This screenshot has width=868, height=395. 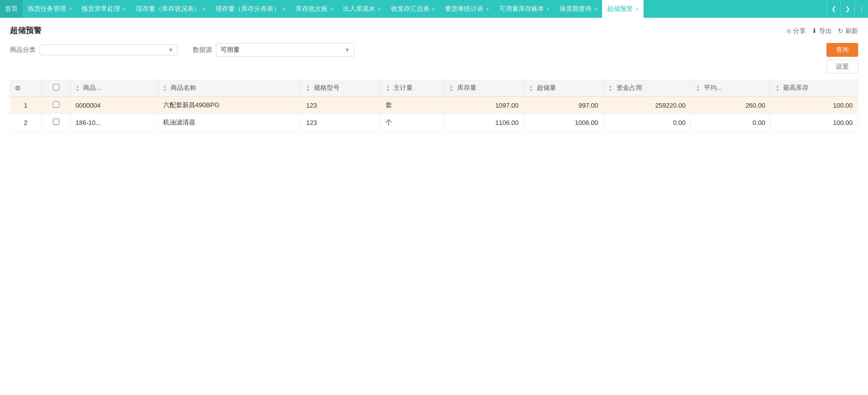 I want to click on col-header-over: ▲▼ 超储量, so click(x=564, y=88).